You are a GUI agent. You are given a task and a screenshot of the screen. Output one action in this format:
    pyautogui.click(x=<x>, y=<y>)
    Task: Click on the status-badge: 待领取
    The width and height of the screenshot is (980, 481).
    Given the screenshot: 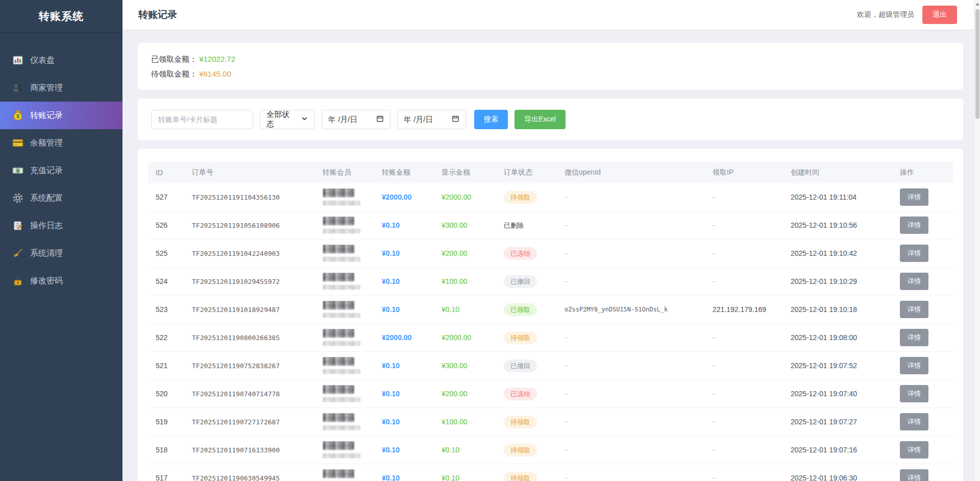 What is the action you would take?
    pyautogui.click(x=521, y=450)
    